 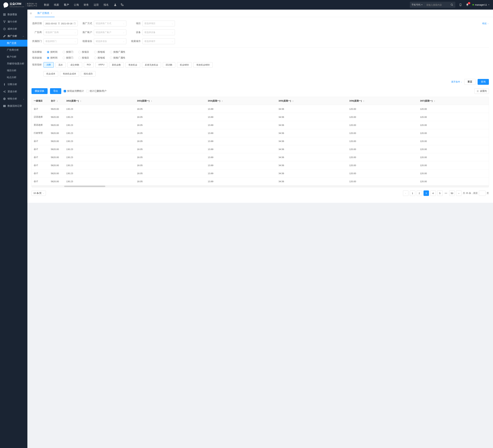 What do you see at coordinates (69, 74) in the screenshot?
I see `metric-tag-12: 有效机会成本` at bounding box center [69, 74].